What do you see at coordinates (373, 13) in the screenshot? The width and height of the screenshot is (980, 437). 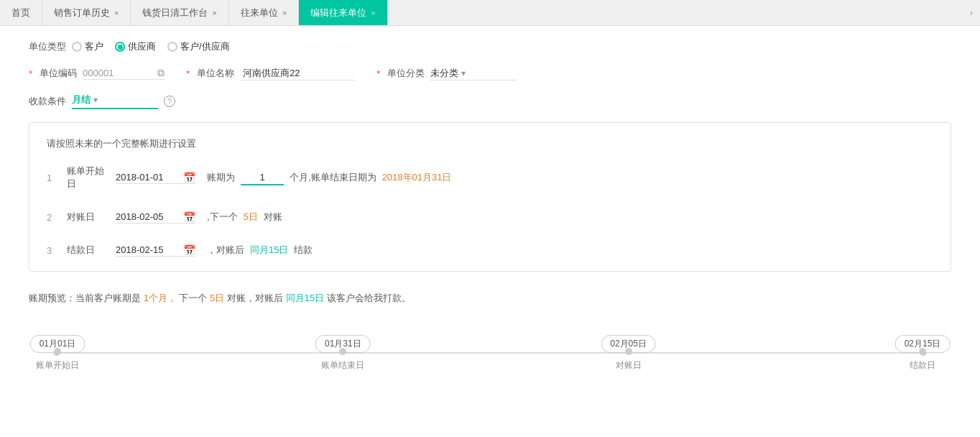 I see `tab-edit-partner-close: ×` at bounding box center [373, 13].